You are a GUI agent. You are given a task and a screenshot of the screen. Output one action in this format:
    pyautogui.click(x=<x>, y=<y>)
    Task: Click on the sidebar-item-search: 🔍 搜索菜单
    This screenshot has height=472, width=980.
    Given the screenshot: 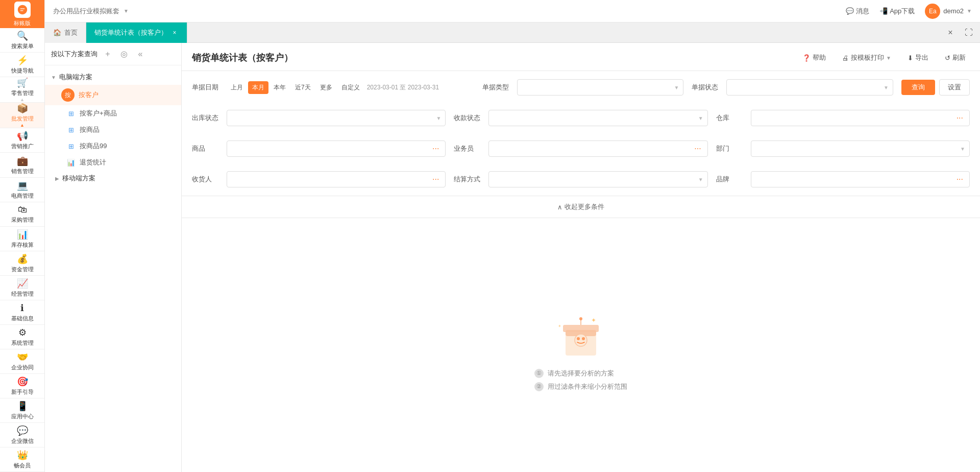 What is the action you would take?
    pyautogui.click(x=22, y=40)
    